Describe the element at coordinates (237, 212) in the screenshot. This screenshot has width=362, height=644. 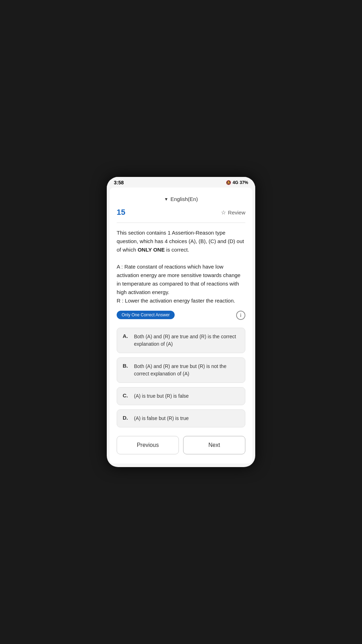
I see `review-label: Review` at that location.